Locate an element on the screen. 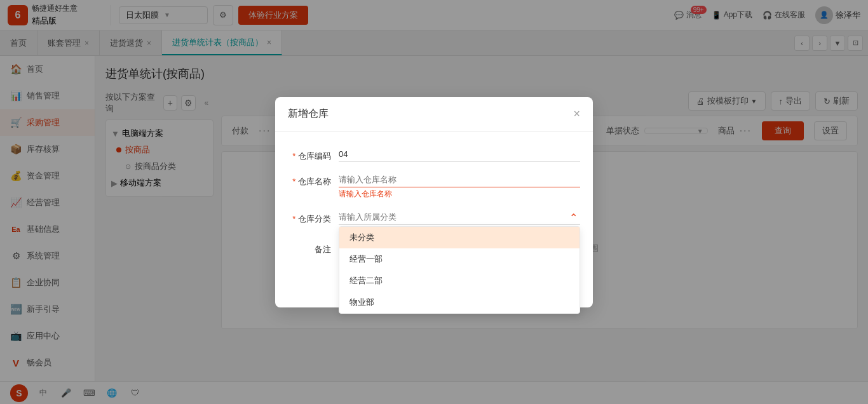  note-label: 备注 is located at coordinates (313, 248).